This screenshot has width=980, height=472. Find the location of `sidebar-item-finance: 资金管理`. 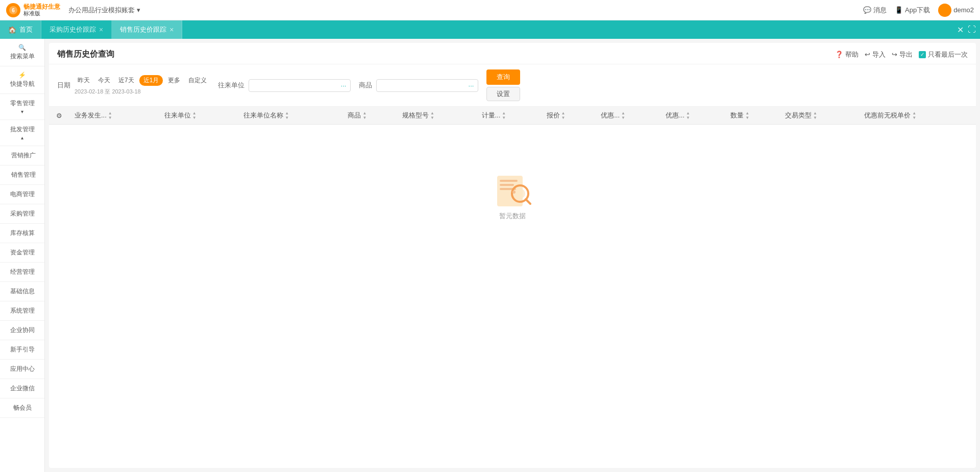

sidebar-item-finance: 资金管理 is located at coordinates (22, 253).